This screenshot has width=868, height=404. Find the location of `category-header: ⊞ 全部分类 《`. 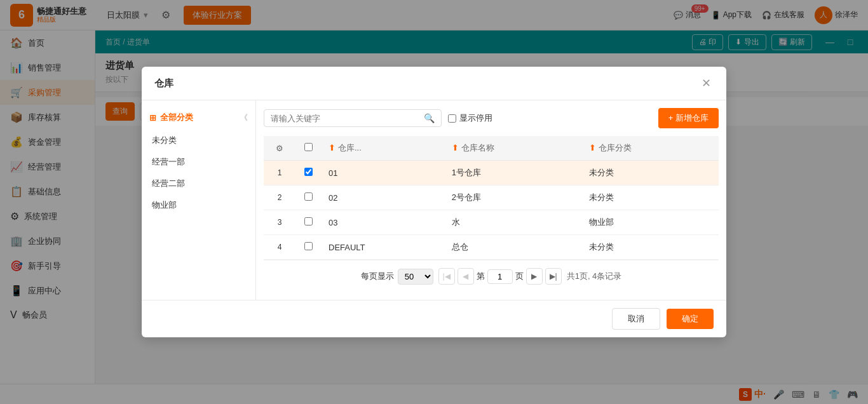

category-header: ⊞ 全部分类 《 is located at coordinates (198, 118).